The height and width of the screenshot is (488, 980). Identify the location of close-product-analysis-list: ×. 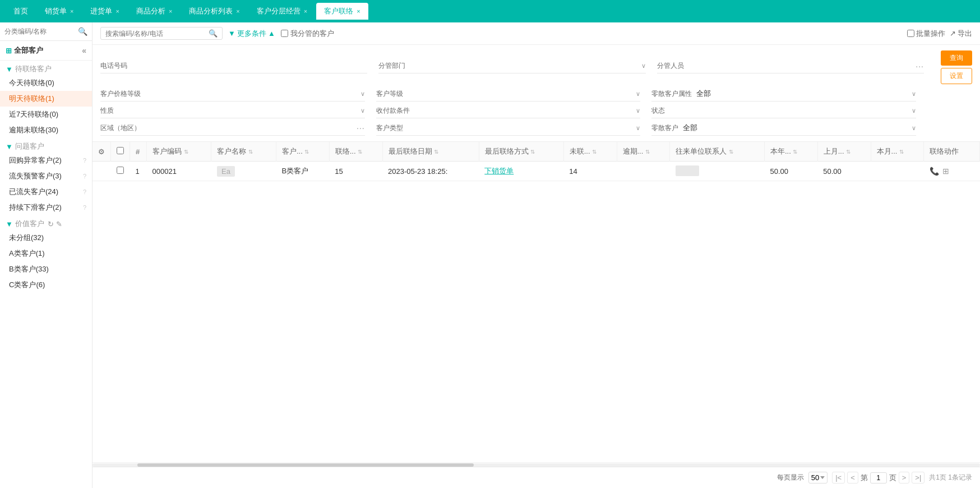
(238, 11).